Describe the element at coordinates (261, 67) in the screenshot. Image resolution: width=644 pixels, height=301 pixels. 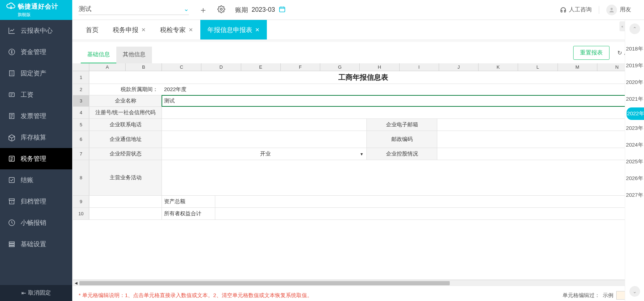
I see `col-header-E: E` at that location.